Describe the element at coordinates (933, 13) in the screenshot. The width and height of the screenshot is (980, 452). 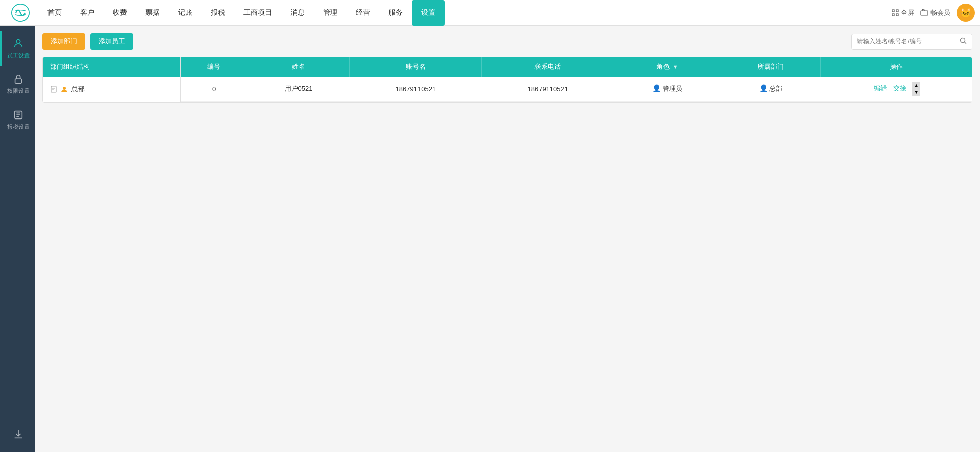
I see `topbar-right: 全屏 畅会员 🐱` at that location.